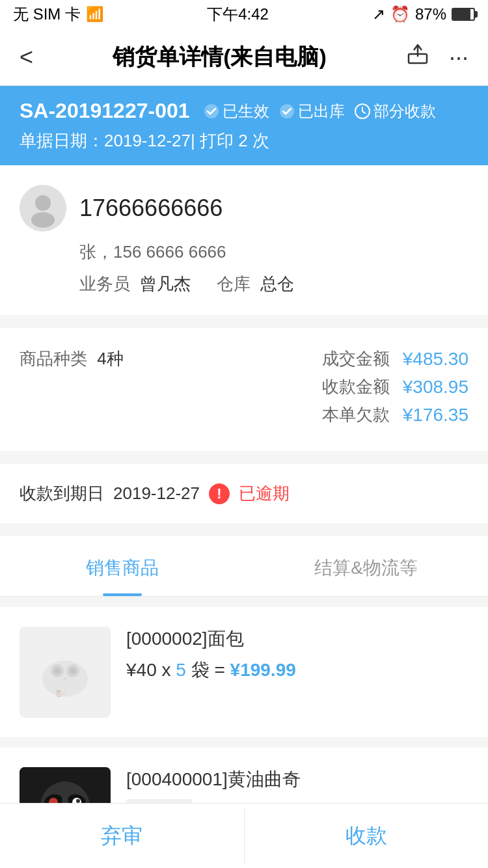  What do you see at coordinates (62, 493) in the screenshot?
I see `due-date-label: 收款到期日` at bounding box center [62, 493].